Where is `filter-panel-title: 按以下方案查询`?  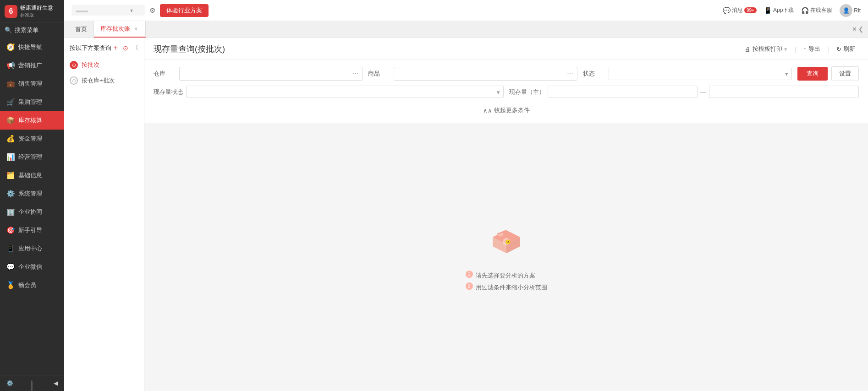
filter-panel-title: 按以下方案查询 is located at coordinates (91, 48).